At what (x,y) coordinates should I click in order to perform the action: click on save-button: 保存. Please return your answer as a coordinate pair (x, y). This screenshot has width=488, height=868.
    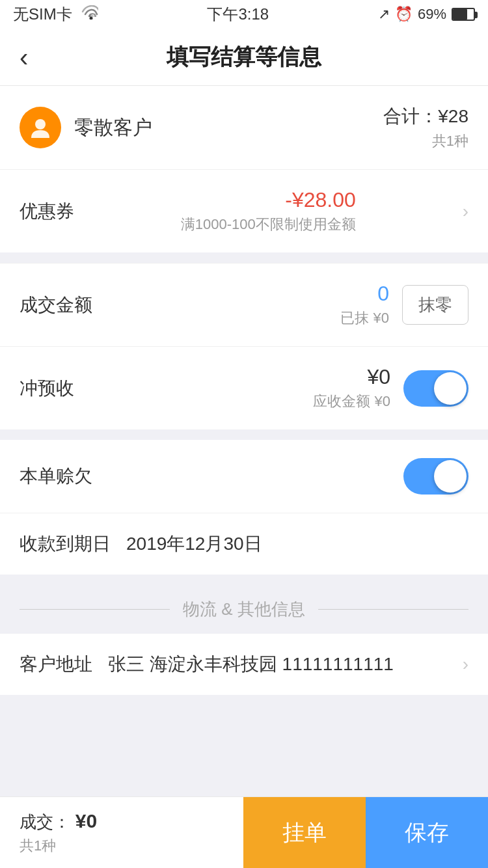
    Looking at the image, I should click on (427, 833).